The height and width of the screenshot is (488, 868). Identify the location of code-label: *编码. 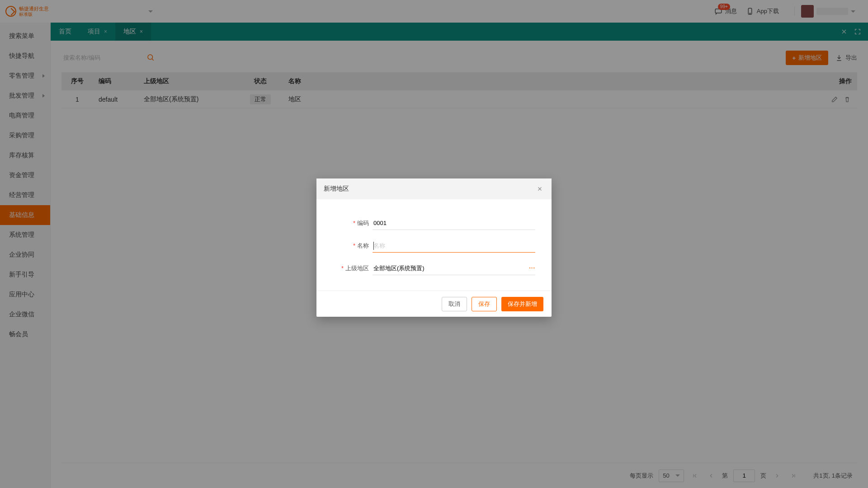
(353, 223).